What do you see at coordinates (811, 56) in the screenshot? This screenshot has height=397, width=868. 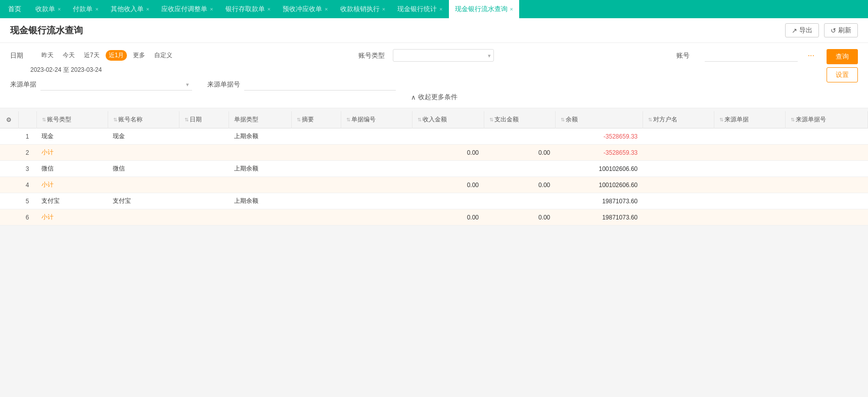 I see `account-ellipsis-btn: ···` at bounding box center [811, 56].